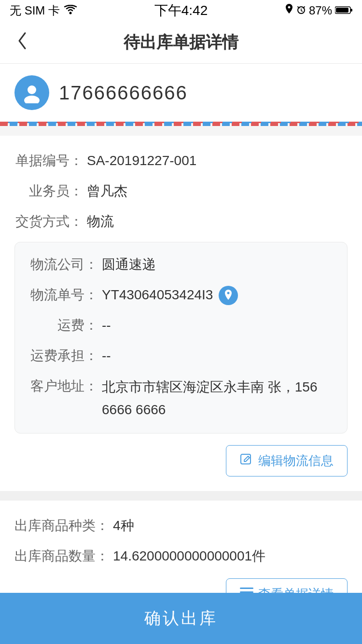 This screenshot has height=644, width=362. What do you see at coordinates (35, 11) in the screenshot?
I see `carrier-label: 无 SIM 卡` at bounding box center [35, 11].